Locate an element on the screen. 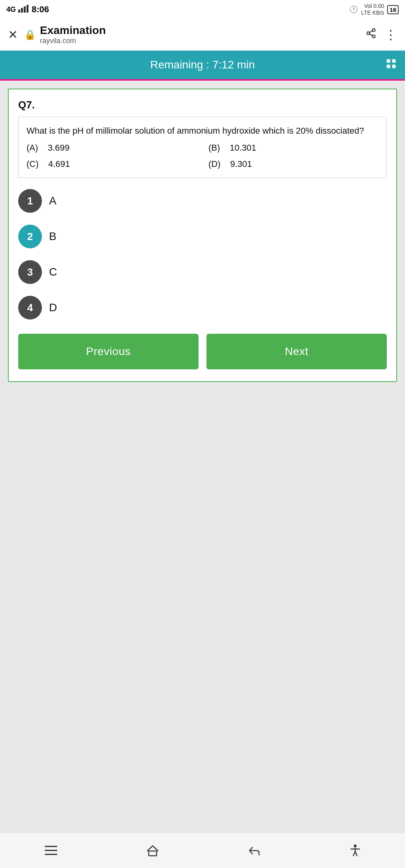 This screenshot has width=405, height=868. timer-bar: Remaining : 7:12 min is located at coordinates (202, 65).